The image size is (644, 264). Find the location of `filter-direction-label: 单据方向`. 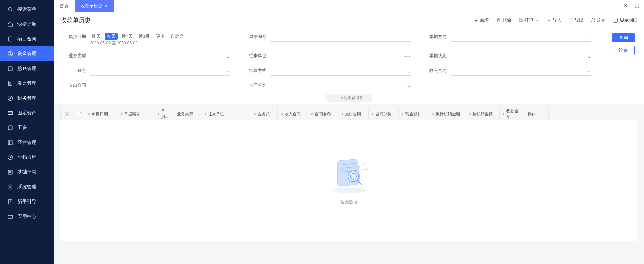

filter-direction-label: 单据方向 is located at coordinates (437, 36).